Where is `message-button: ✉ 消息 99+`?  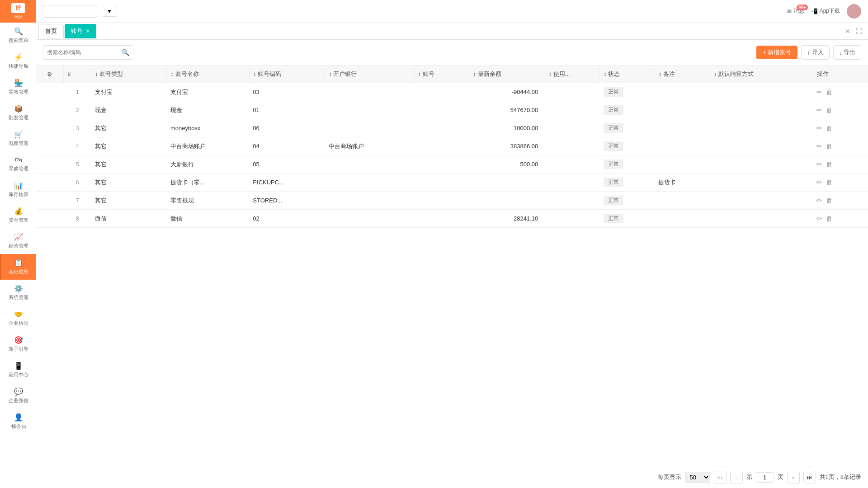 message-button: ✉ 消息 99+ is located at coordinates (796, 11).